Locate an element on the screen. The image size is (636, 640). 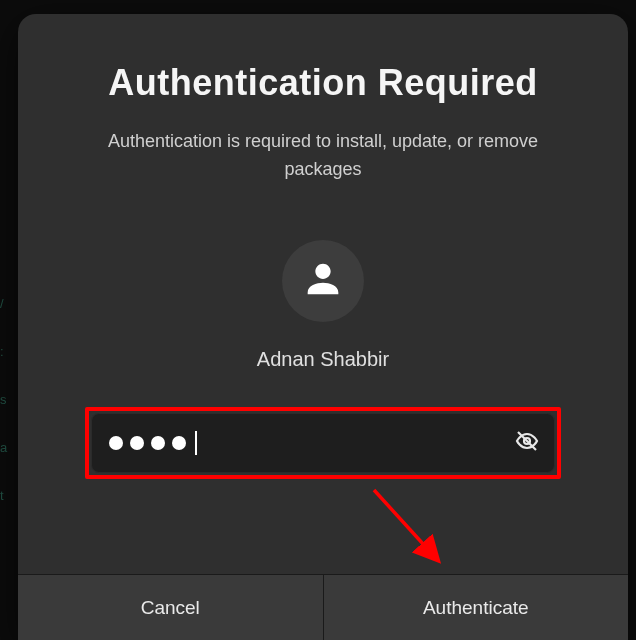
dialog-title: Authentication Required is located at coordinates (323, 83).